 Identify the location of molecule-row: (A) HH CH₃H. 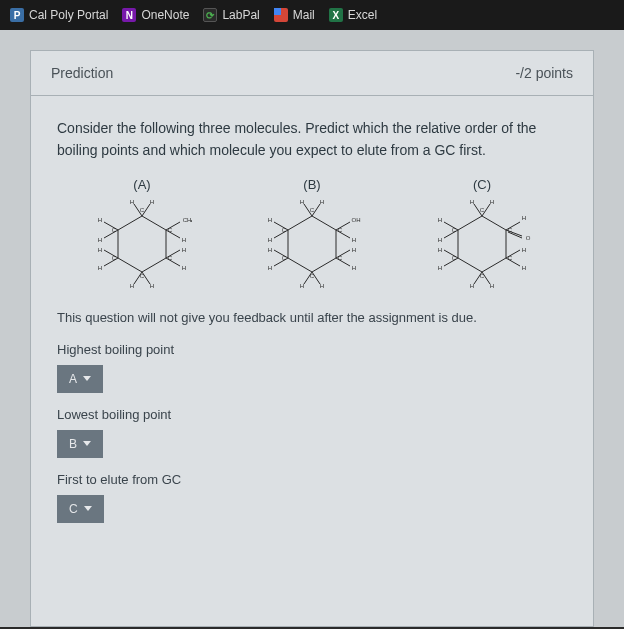
(312, 234).